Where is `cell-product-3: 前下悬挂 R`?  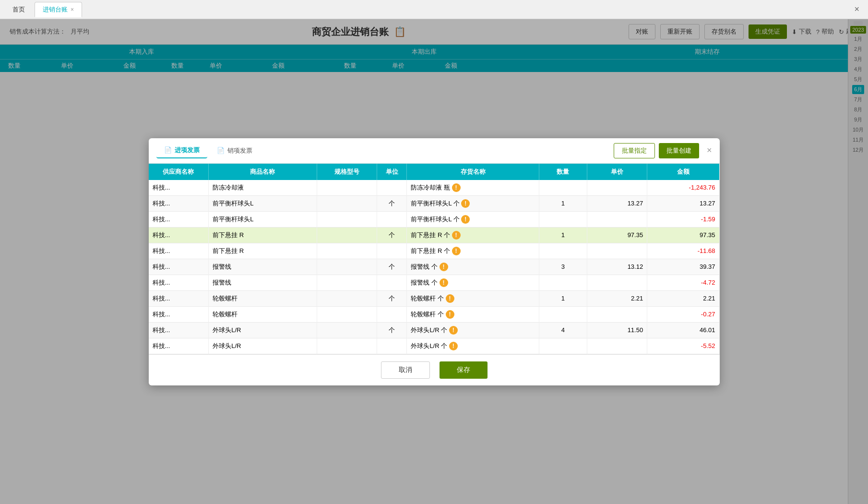
cell-product-3: 前下悬挂 R is located at coordinates (263, 235).